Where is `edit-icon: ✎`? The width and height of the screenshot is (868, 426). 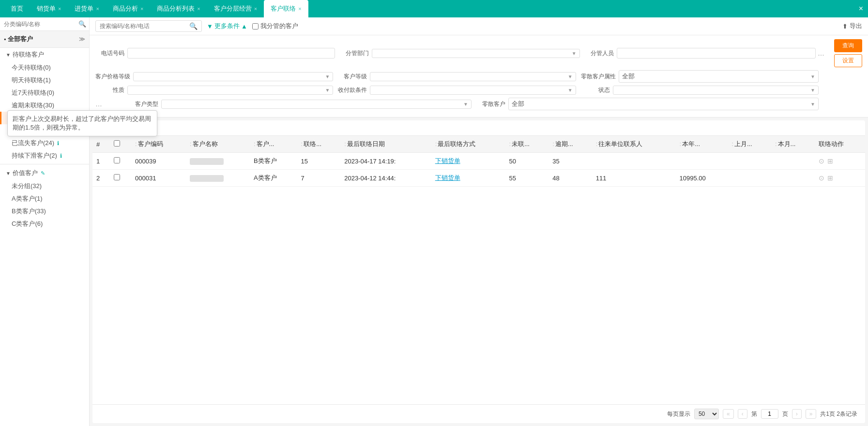 edit-icon: ✎ is located at coordinates (43, 173).